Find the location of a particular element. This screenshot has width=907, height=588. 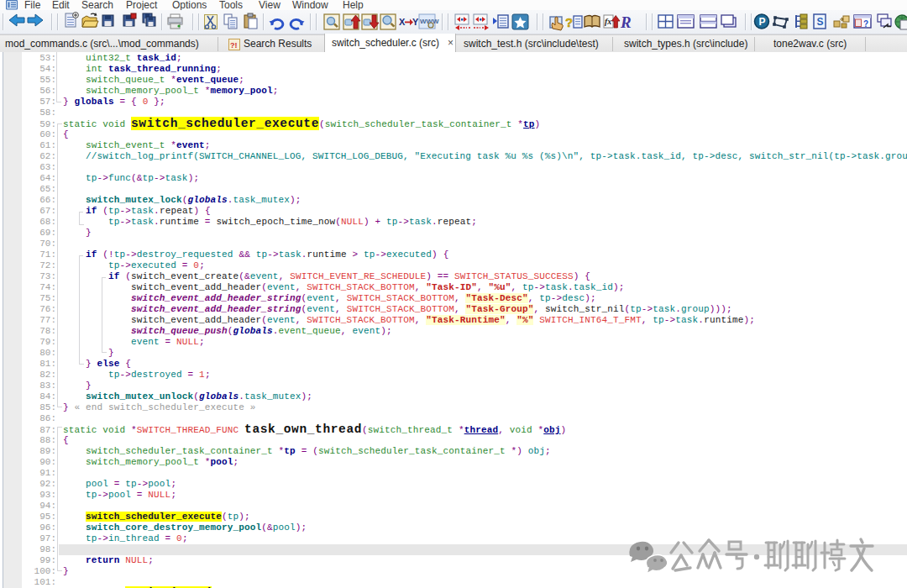

svg-text: fx is located at coordinates (608, 22).